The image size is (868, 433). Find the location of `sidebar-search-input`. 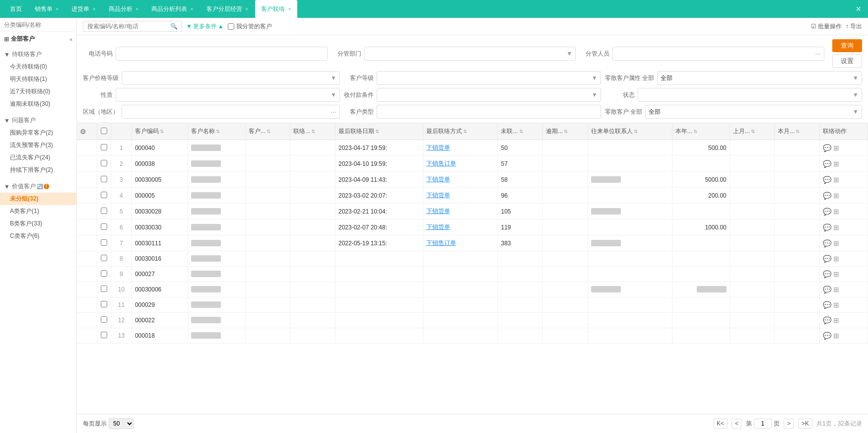

sidebar-search-input is located at coordinates (41, 25).